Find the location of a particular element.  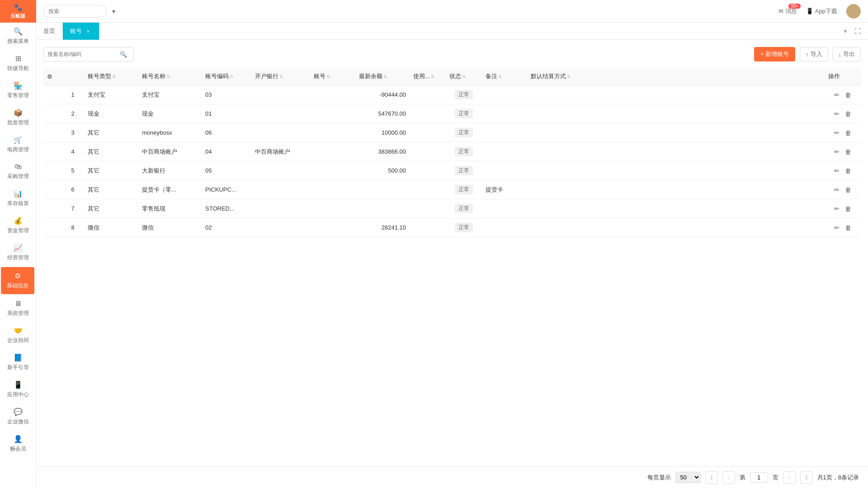

header-dropdown-btn: ▾ is located at coordinates (114, 11).